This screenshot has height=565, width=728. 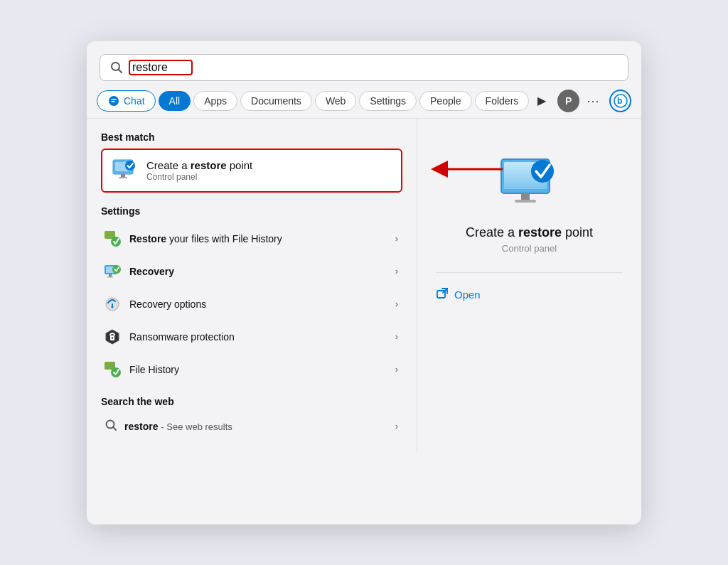 I want to click on tab-web: Web, so click(x=336, y=101).